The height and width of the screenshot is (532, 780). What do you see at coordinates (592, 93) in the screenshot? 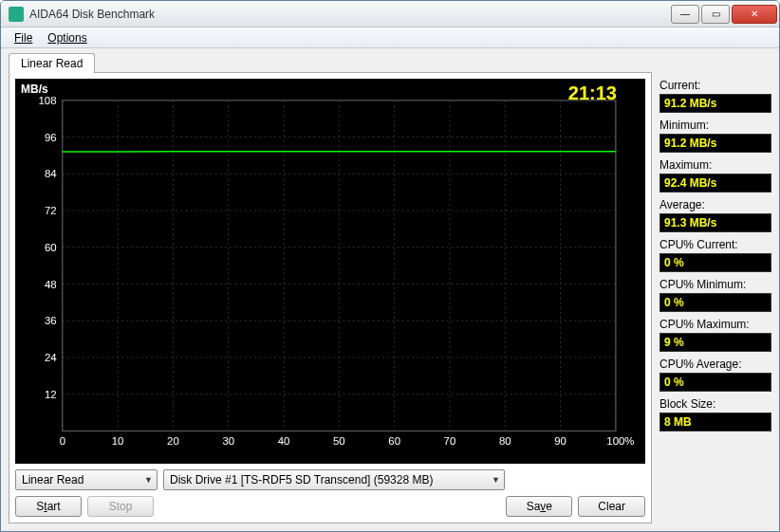
I see `chart-elapsed-time: 21:13` at bounding box center [592, 93].